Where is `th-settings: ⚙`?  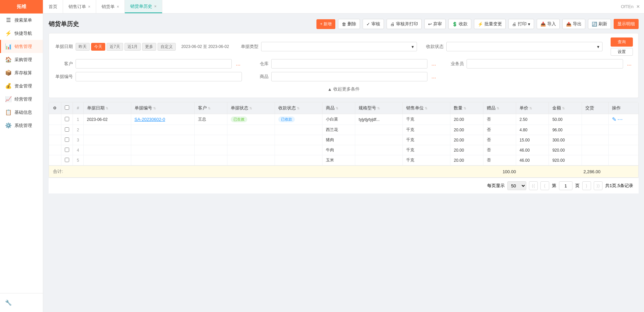 th-settings: ⚙ is located at coordinates (55, 108).